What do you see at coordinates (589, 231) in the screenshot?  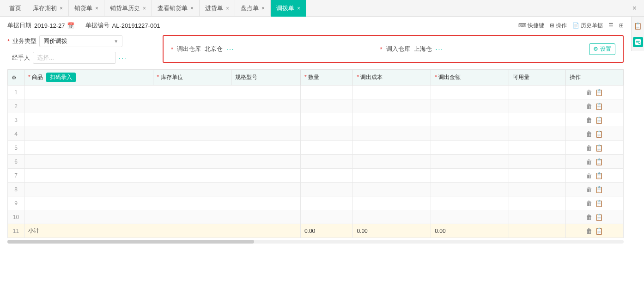 I see `subtotal-delete-icon: 🗑` at bounding box center [589, 231].